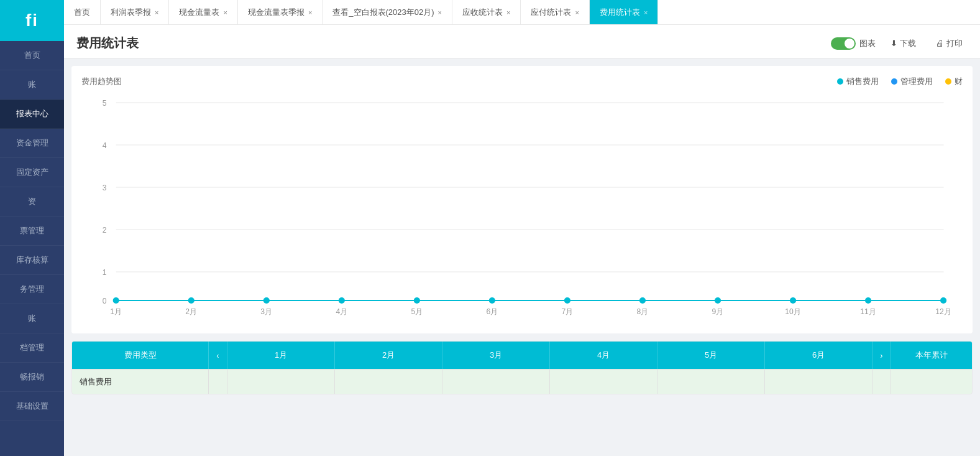  I want to click on tab-expense-stat-close: ×, so click(646, 12).